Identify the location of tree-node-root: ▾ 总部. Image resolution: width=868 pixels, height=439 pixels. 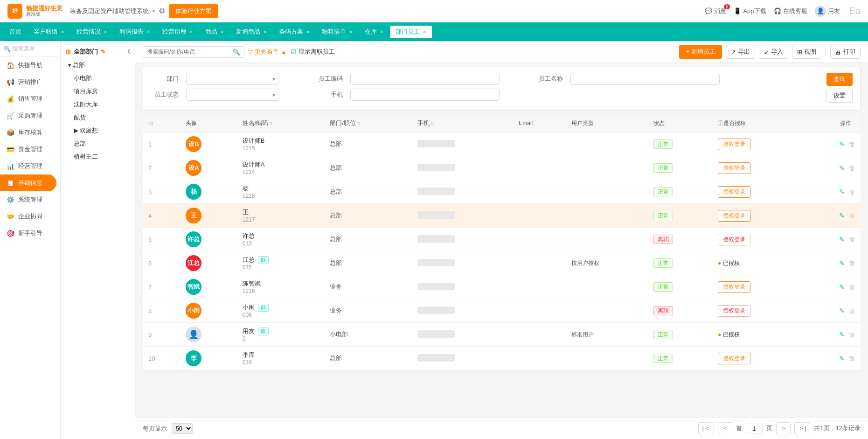
(98, 65).